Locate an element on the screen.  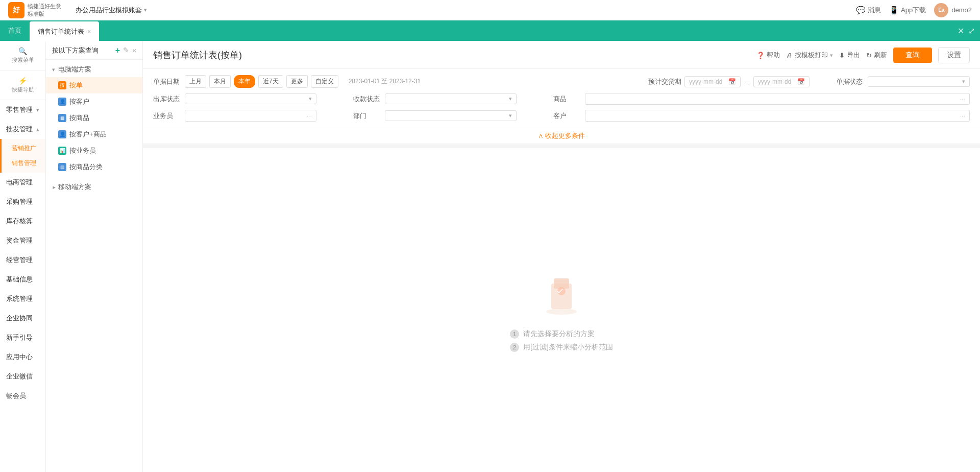
date-btn-prev-month: 上月 is located at coordinates (195, 82).